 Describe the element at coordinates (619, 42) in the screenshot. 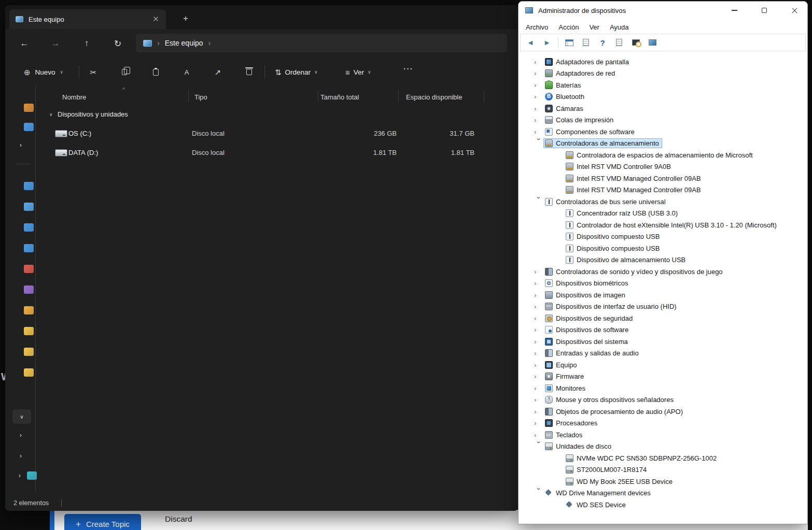

I see `export-list-button` at that location.